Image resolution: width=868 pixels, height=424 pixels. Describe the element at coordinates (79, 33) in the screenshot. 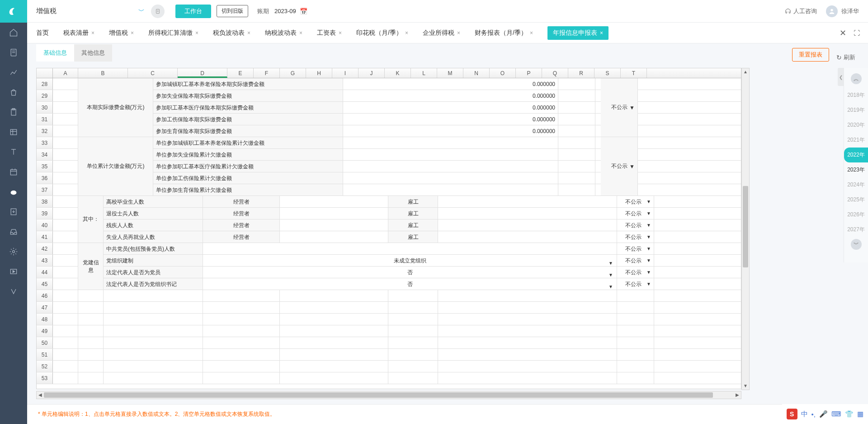

I see `tab-税表清册: 税表清册×` at that location.